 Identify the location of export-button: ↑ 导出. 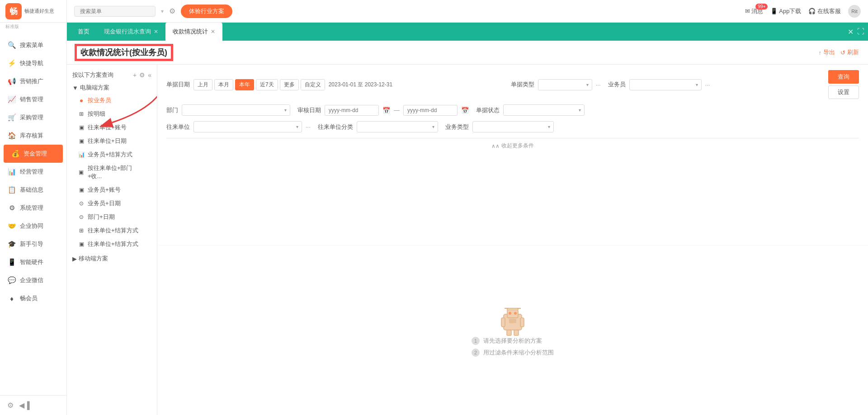
(827, 52).